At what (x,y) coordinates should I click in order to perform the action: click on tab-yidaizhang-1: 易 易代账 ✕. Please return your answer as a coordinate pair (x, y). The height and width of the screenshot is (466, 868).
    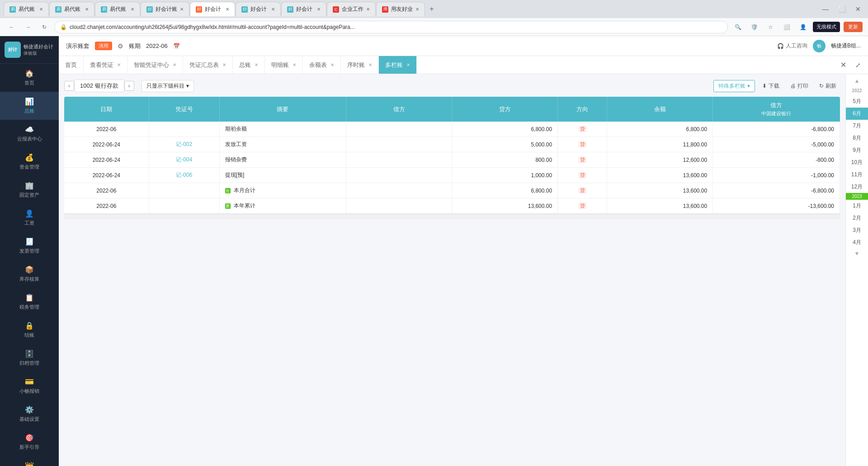
    Looking at the image, I should click on (26, 9).